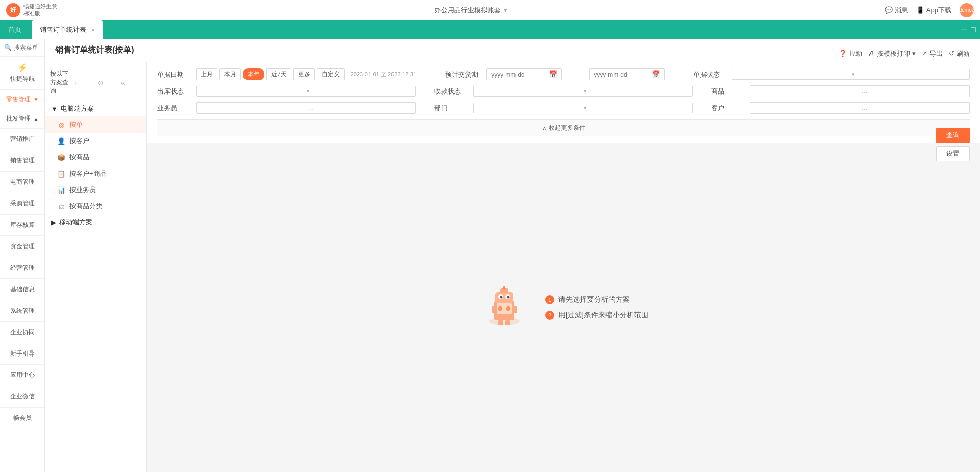  Describe the element at coordinates (306, 108) in the screenshot. I see `salesperson-select: …` at that location.